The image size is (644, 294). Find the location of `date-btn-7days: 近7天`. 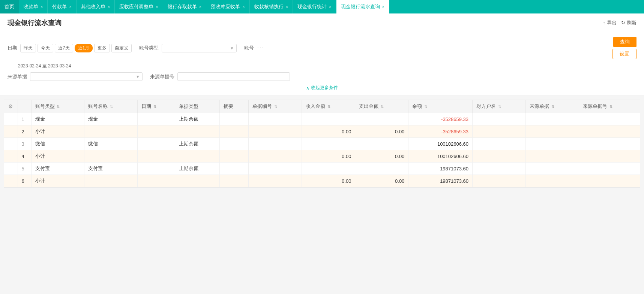

date-btn-7days: 近7天 is located at coordinates (64, 48).